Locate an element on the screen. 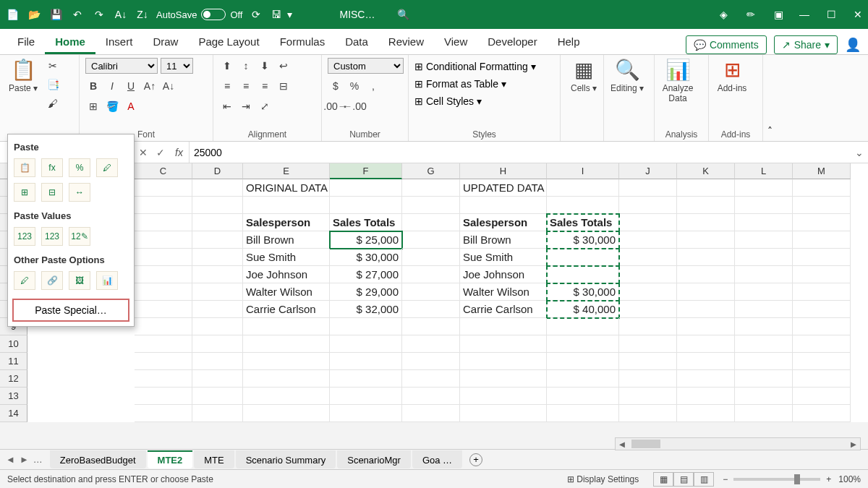  col-header-J: J is located at coordinates (648, 171).